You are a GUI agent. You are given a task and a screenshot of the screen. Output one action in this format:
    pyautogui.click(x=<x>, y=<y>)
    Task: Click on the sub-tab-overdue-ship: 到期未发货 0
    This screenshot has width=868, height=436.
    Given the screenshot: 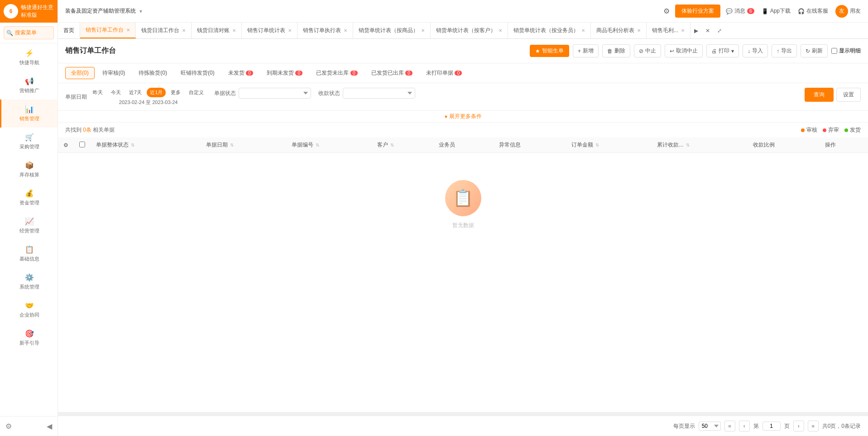 What is the action you would take?
    pyautogui.click(x=284, y=73)
    